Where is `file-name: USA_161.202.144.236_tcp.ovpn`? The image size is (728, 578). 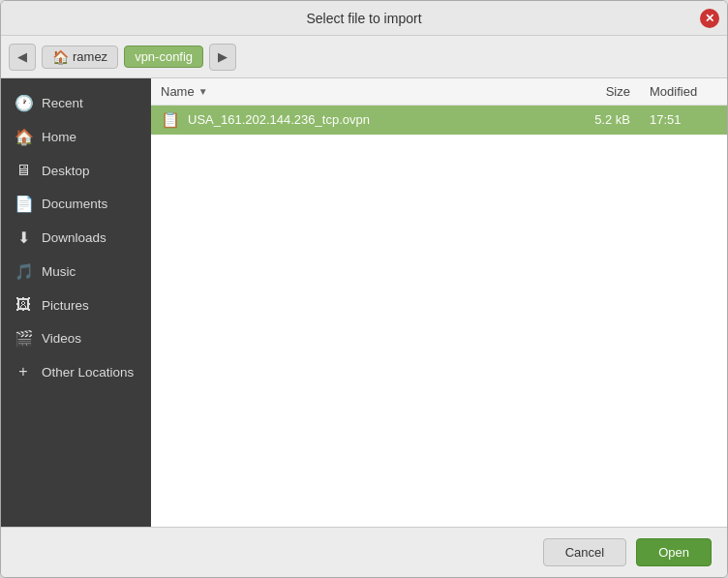 file-name: USA_161.202.144.236_tcp.ovpn is located at coordinates (279, 120).